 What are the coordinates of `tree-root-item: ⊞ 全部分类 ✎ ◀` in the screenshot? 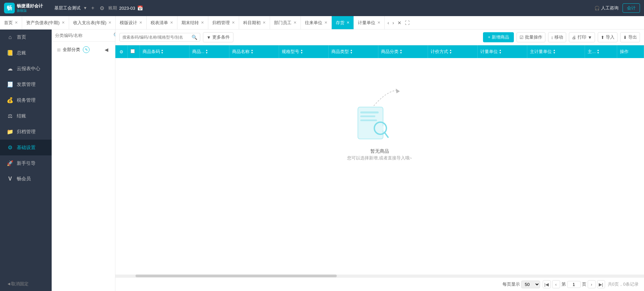 It's located at (83, 50).